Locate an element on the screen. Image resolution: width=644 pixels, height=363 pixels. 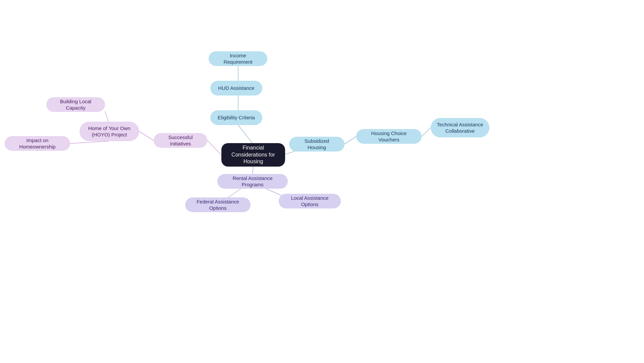
center-node: Financial Considerations for Housing is located at coordinates (253, 155).